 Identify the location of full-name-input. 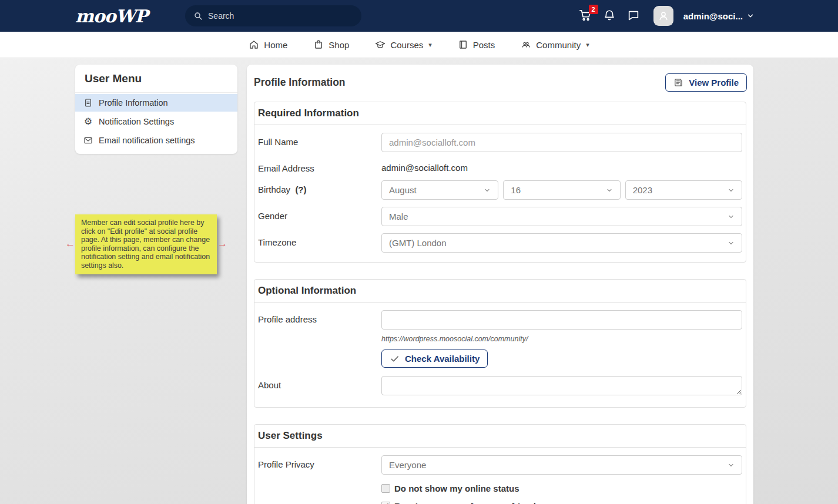
(562, 142).